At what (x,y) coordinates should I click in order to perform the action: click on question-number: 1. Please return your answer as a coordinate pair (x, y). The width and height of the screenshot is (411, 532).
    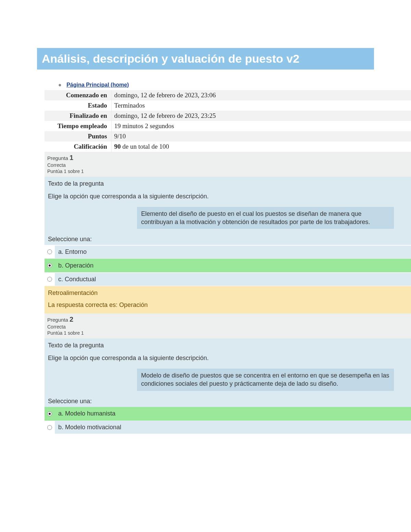
    Looking at the image, I should click on (71, 158).